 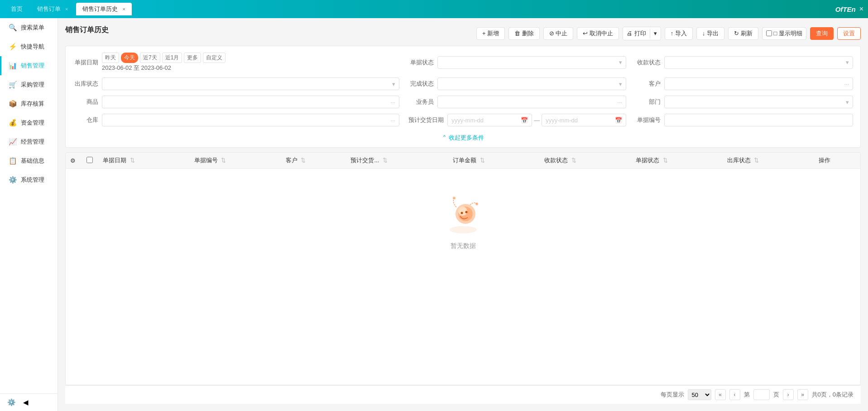 I want to click on print-button: 🖨 打印, so click(x=637, y=34).